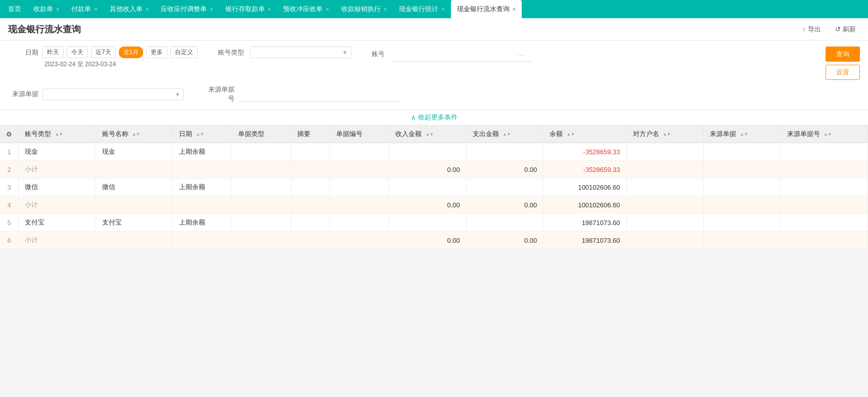 This screenshot has width=868, height=397. Describe the element at coordinates (455, 54) in the screenshot. I see `account-input` at that location.